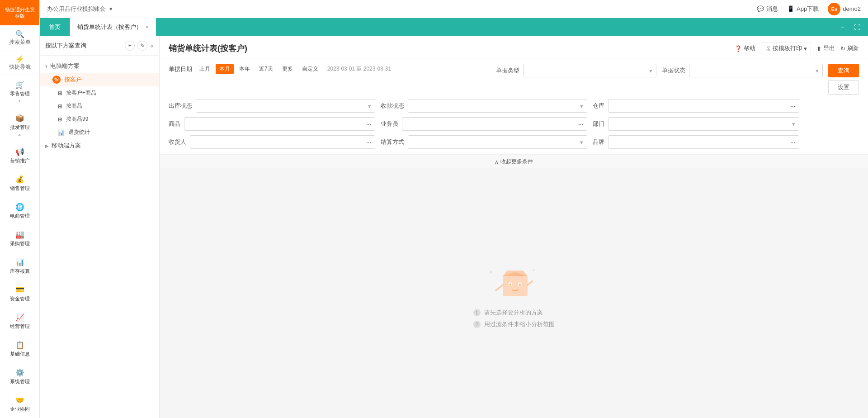 The height and width of the screenshot is (418, 868). I want to click on print-dropdown-icon: ▾, so click(806, 49).